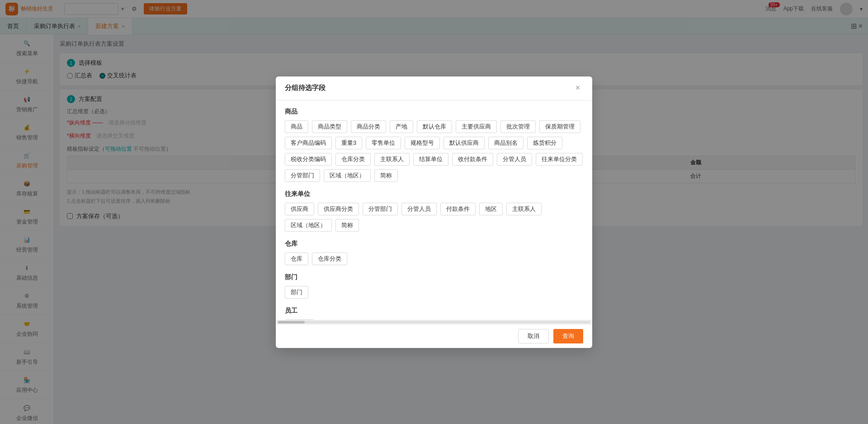  What do you see at coordinates (578, 88) in the screenshot?
I see `modal-close-button: ×` at bounding box center [578, 88].